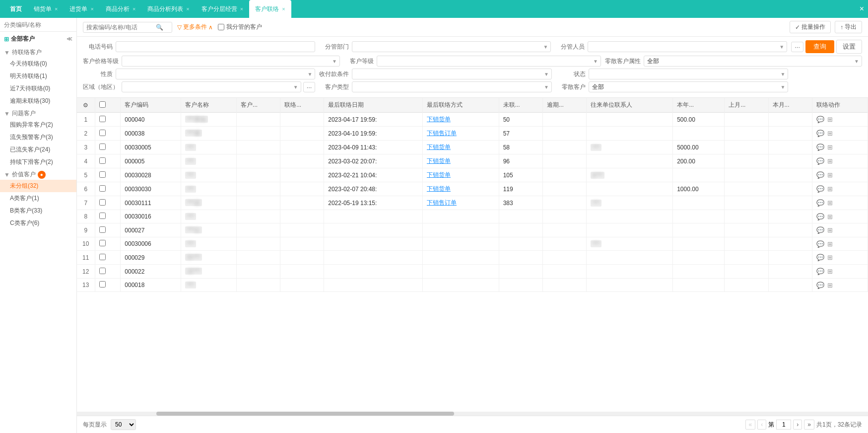  What do you see at coordinates (86, 105) in the screenshot?
I see `th-settings: ⚙` at bounding box center [86, 105].